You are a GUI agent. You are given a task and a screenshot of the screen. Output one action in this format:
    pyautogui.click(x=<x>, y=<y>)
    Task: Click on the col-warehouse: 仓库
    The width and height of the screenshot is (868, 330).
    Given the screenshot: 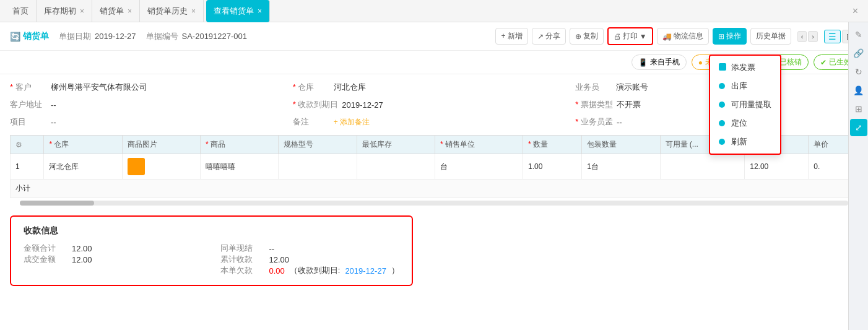 What is the action you would take?
    pyautogui.click(x=83, y=145)
    